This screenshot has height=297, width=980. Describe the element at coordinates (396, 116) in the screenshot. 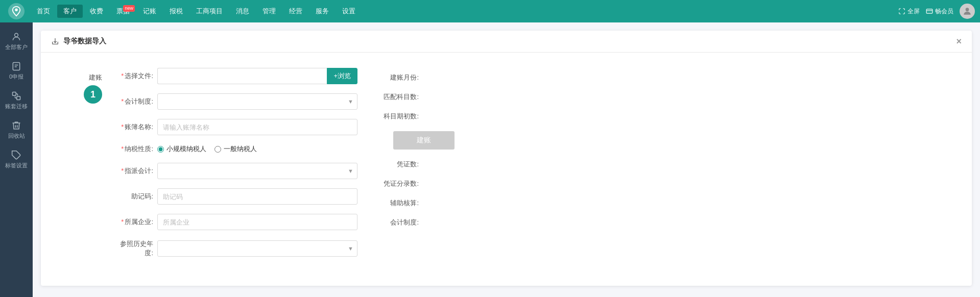

I see `subject-init-label: 科目期初数:` at that location.